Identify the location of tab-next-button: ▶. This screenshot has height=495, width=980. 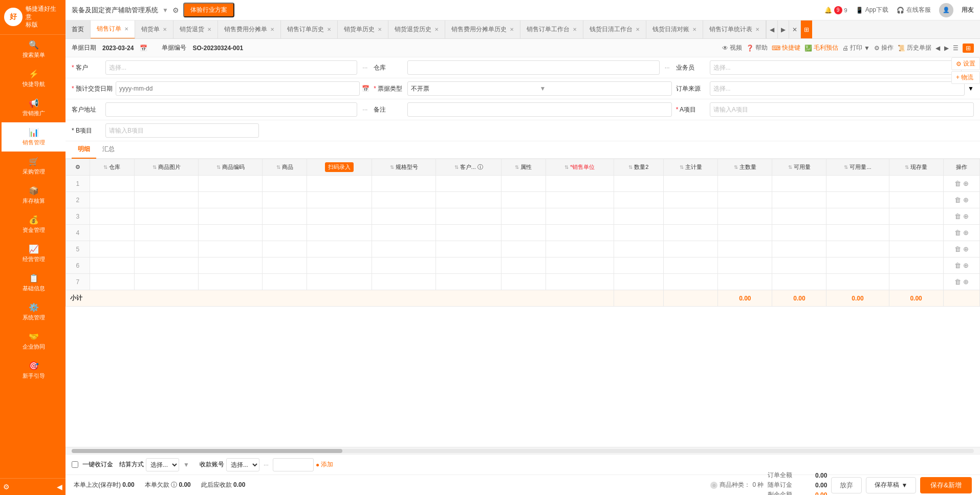
(783, 30).